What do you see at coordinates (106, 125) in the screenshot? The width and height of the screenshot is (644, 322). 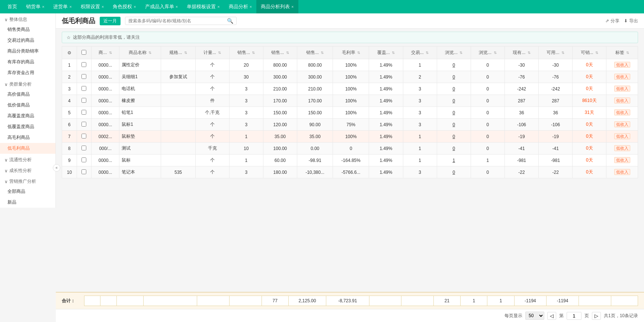 I see `row-code: 0000...` at bounding box center [106, 125].